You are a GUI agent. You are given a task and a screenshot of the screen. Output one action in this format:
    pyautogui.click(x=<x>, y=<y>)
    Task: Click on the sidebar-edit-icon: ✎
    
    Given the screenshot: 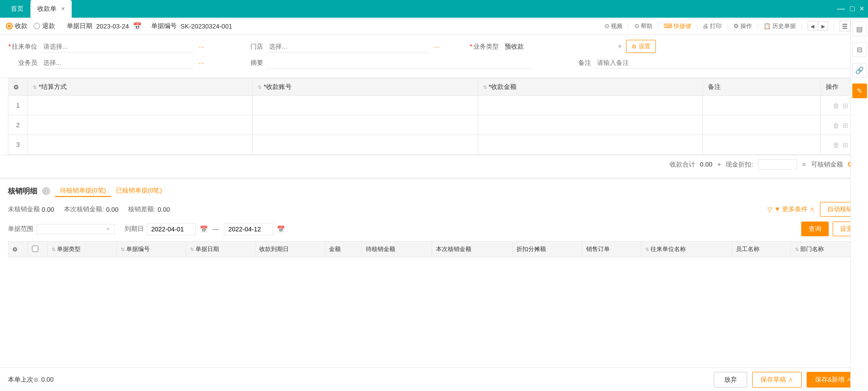 What is the action you would take?
    pyautogui.click(x=860, y=91)
    